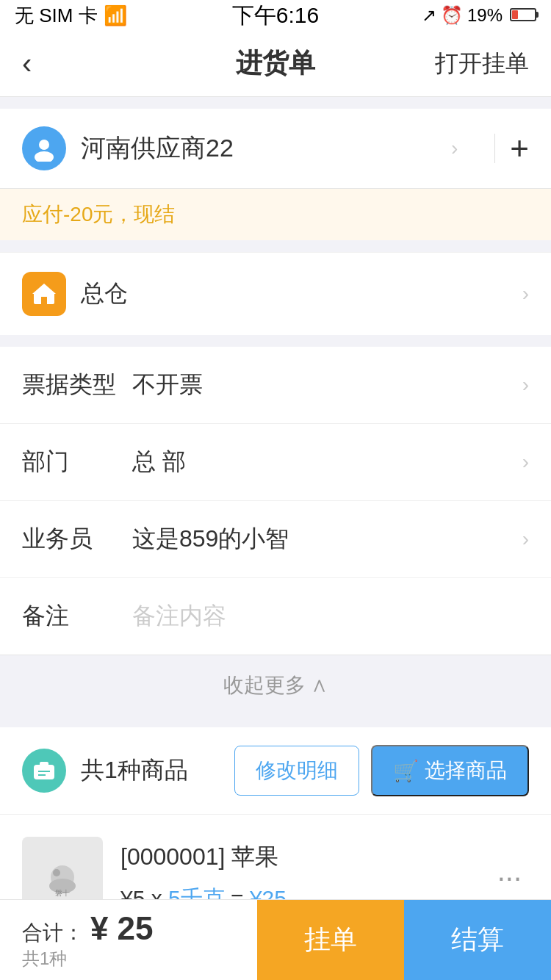 Image resolution: width=551 pixels, height=980 pixels. I want to click on products-icon, so click(44, 771).